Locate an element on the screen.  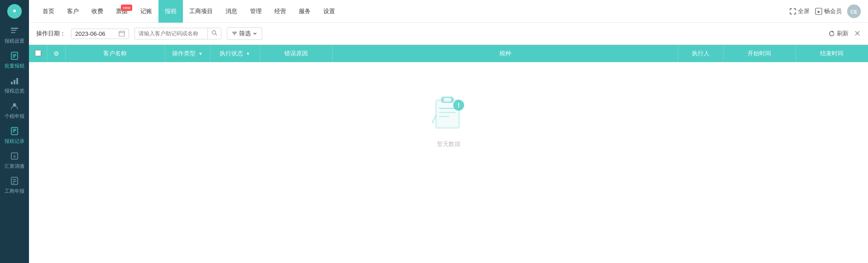
topnav-right: 全屏 ▶ 畅会员 CE is located at coordinates (825, 11).